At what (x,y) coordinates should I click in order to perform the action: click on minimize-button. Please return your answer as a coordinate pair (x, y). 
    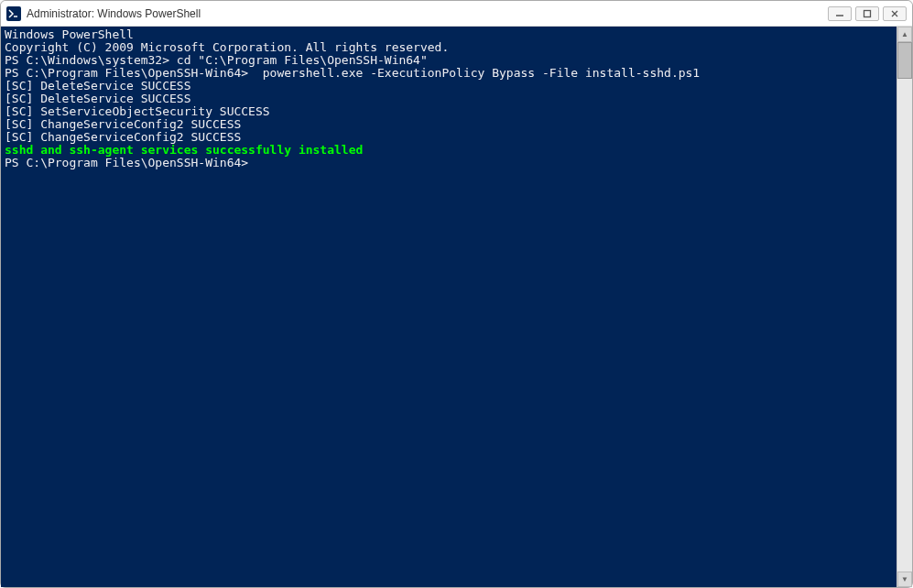
    Looking at the image, I should click on (840, 14).